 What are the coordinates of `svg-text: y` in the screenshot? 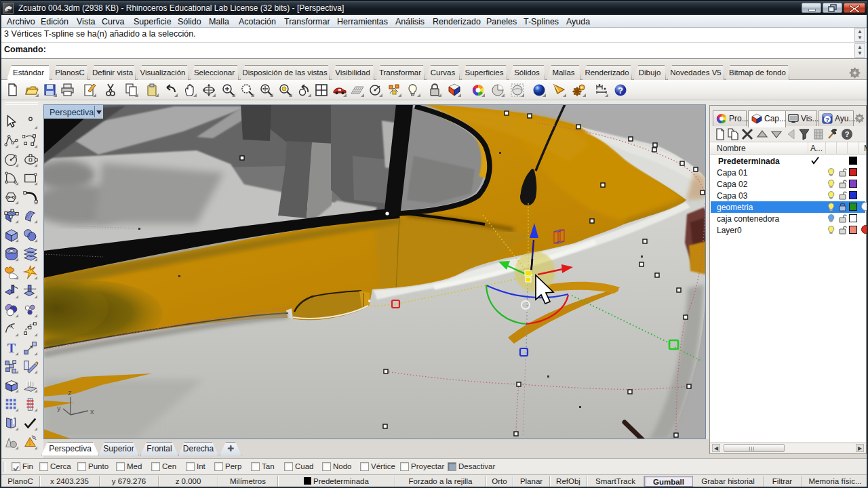 It's located at (59, 408).